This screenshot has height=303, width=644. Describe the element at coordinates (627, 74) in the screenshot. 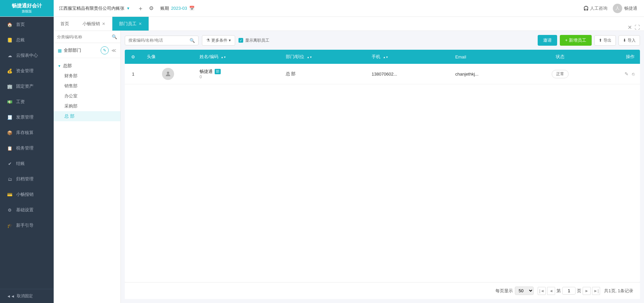

I see `edit-icon: ✎` at that location.